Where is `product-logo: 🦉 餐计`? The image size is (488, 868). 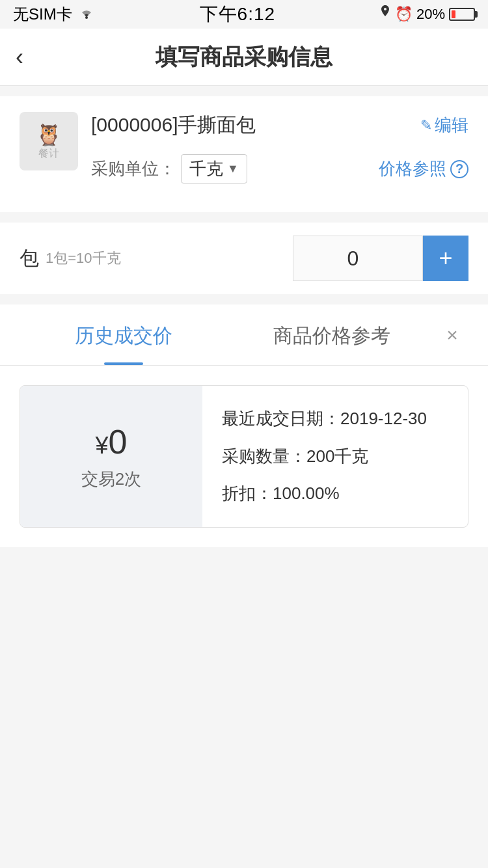 product-logo: 🦉 餐计 is located at coordinates (49, 141).